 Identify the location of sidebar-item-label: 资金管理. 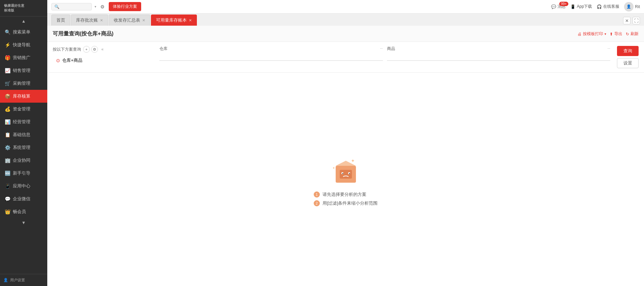
(22, 109).